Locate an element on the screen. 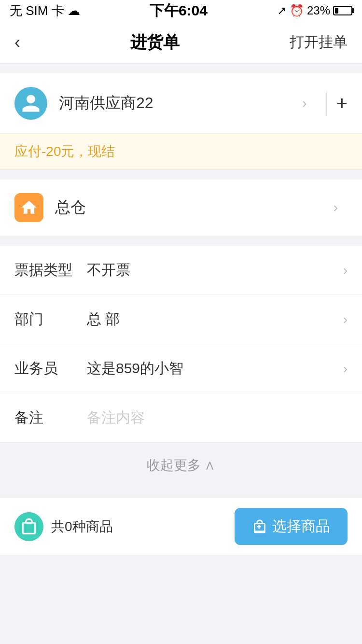 This screenshot has width=362, height=644. department-value: 总 部 is located at coordinates (212, 320).